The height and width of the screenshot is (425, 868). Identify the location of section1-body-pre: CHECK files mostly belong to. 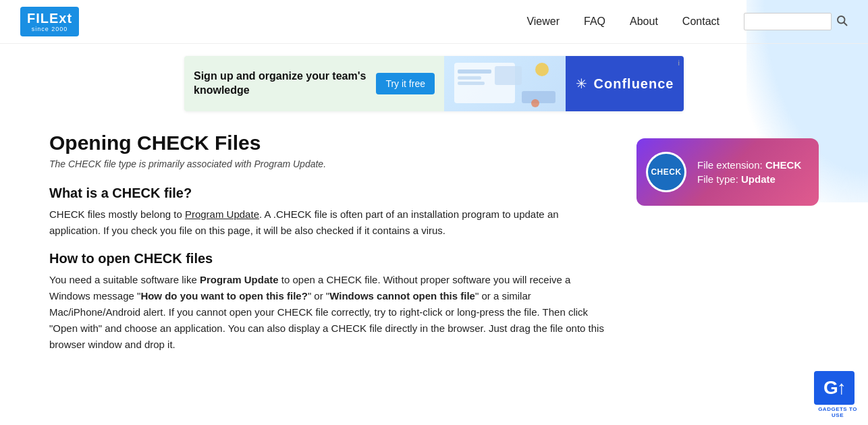
(117, 215).